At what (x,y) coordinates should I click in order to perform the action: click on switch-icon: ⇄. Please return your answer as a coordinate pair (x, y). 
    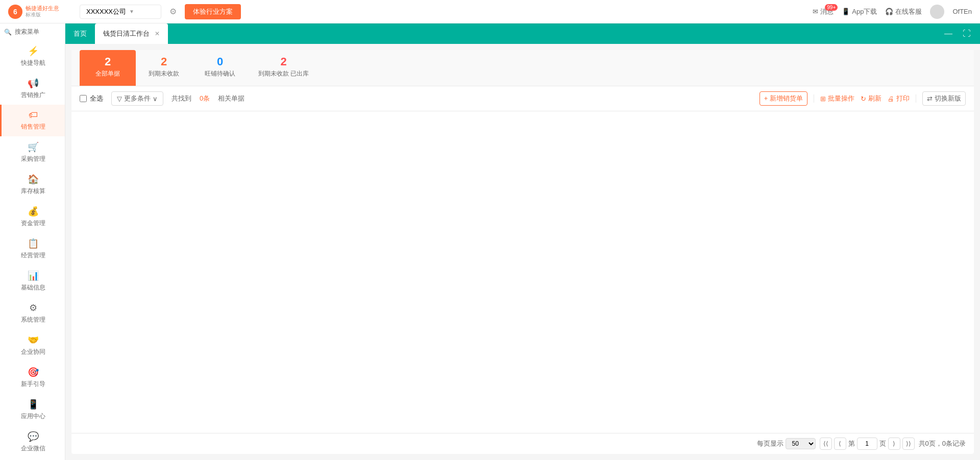
    Looking at the image, I should click on (930, 99).